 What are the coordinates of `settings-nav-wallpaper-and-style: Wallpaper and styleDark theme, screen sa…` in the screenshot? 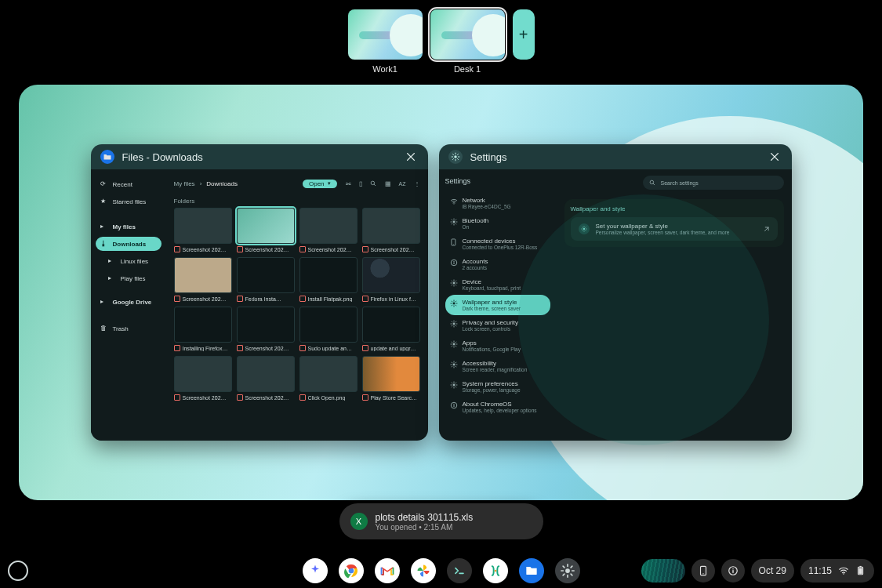 It's located at (498, 305).